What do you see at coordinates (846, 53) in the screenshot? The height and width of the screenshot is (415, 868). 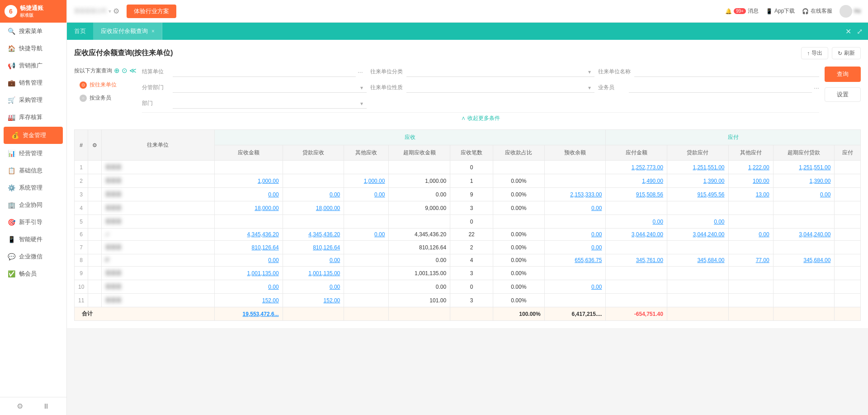 I see `refresh-button: ↻ 刷新` at bounding box center [846, 53].